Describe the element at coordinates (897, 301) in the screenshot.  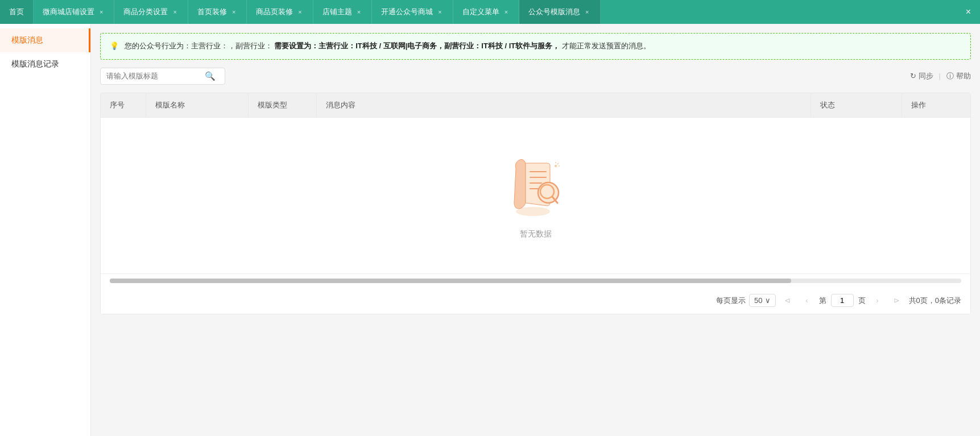
I see `last-page-button: ⊳` at that location.